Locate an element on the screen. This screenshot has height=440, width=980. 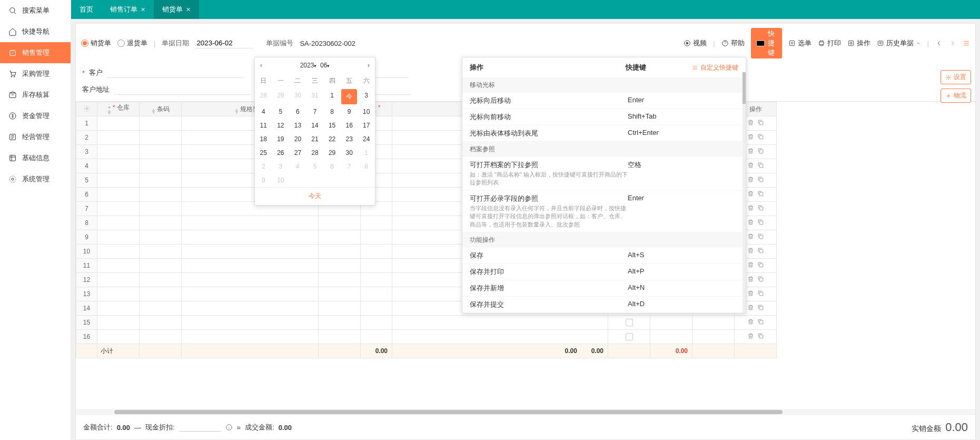
cal-day: 17 is located at coordinates (367, 125).